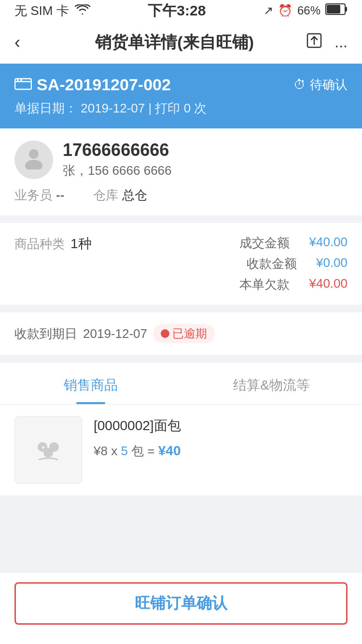  What do you see at coordinates (91, 383) in the screenshot?
I see `tab-sales-products: 销售商品` at bounding box center [91, 383].